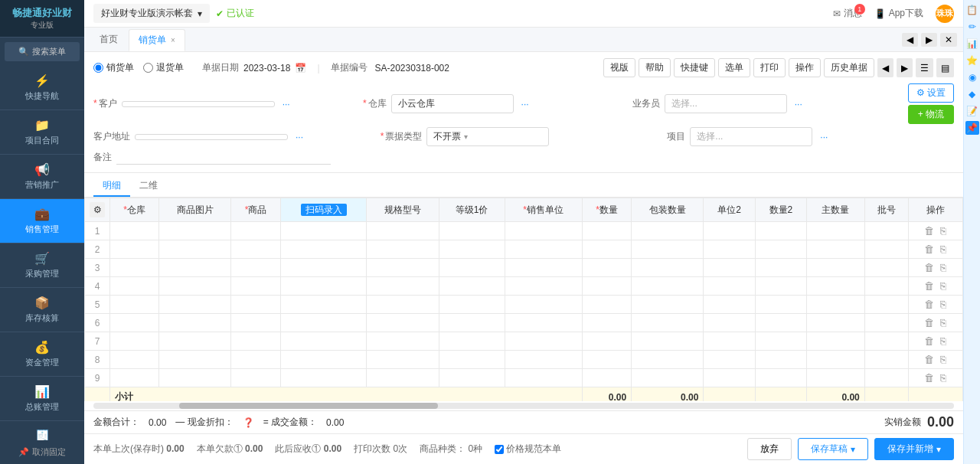 This screenshot has height=464, width=980. I want to click on col-spec: 规格型号, so click(403, 210).